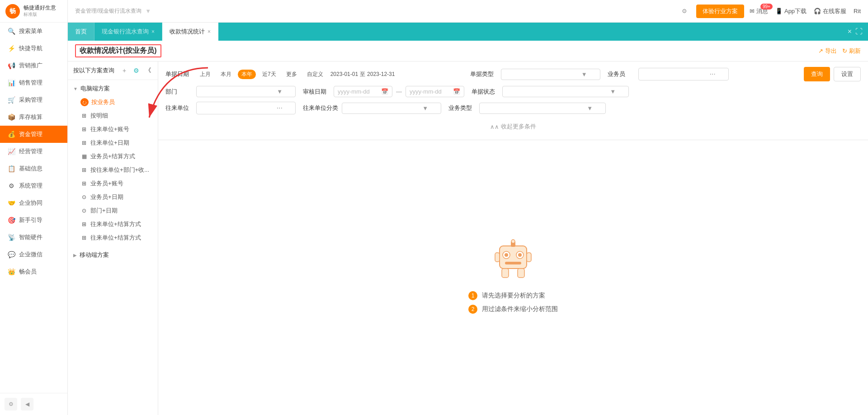 The height and width of the screenshot is (415, 868). Describe the element at coordinates (847, 74) in the screenshot. I see `set-button: 设置` at that location.